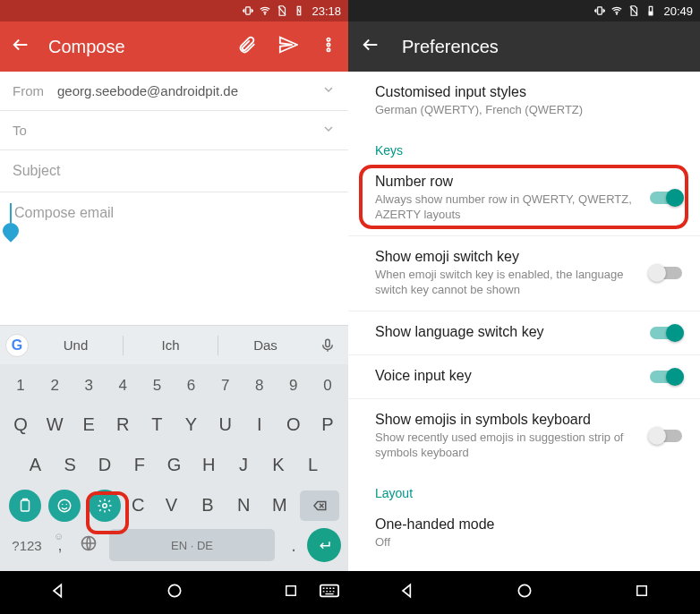 The image size is (700, 614). What do you see at coordinates (328, 424) in the screenshot?
I see `key: P` at bounding box center [328, 424].